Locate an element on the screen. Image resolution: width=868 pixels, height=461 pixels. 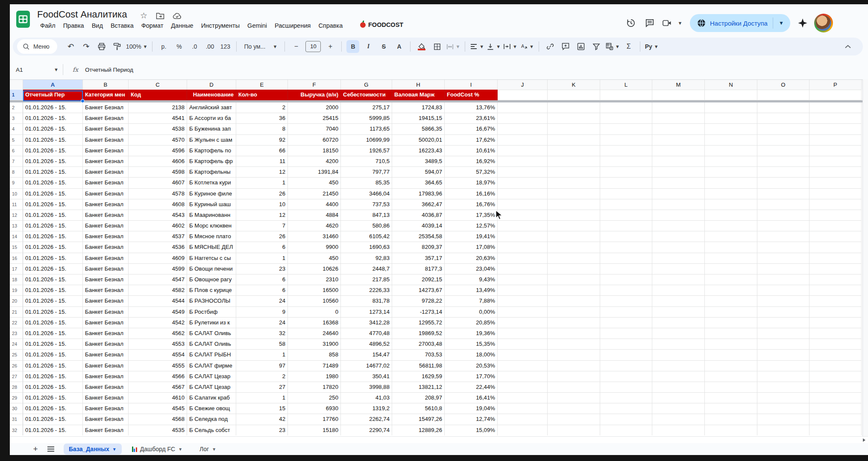
header-cell: Себестоимости is located at coordinates (367, 95).